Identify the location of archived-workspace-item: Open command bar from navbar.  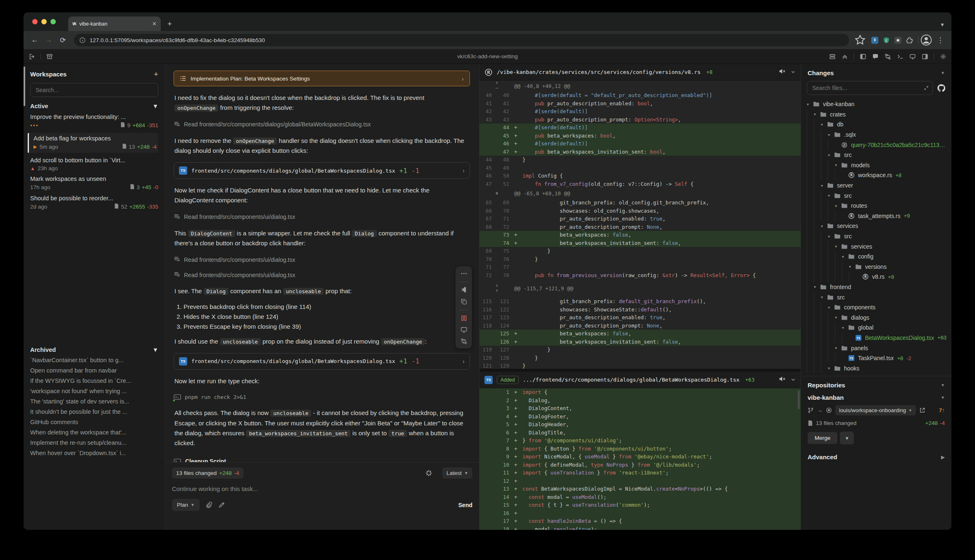
(94, 370).